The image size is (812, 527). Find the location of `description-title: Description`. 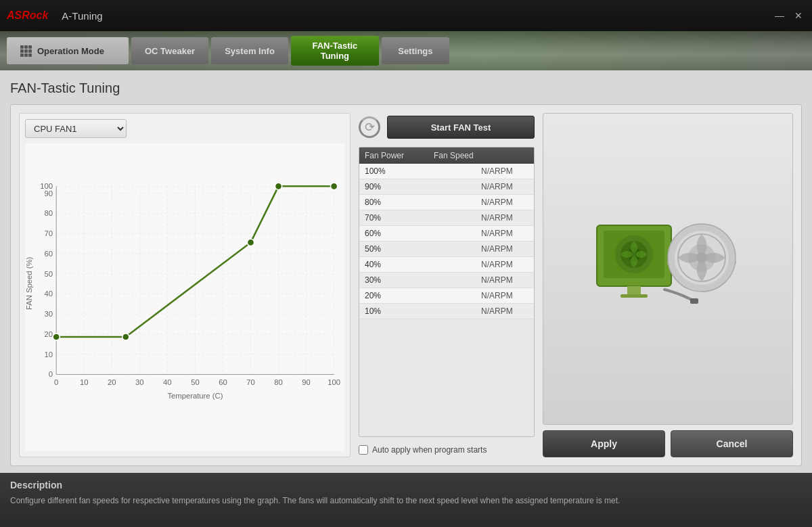

description-title: Description is located at coordinates (406, 485).